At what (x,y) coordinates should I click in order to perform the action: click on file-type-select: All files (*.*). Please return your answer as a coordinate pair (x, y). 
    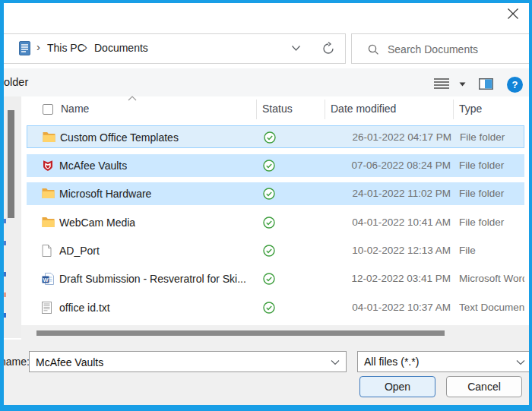
    Looking at the image, I should click on (445, 362).